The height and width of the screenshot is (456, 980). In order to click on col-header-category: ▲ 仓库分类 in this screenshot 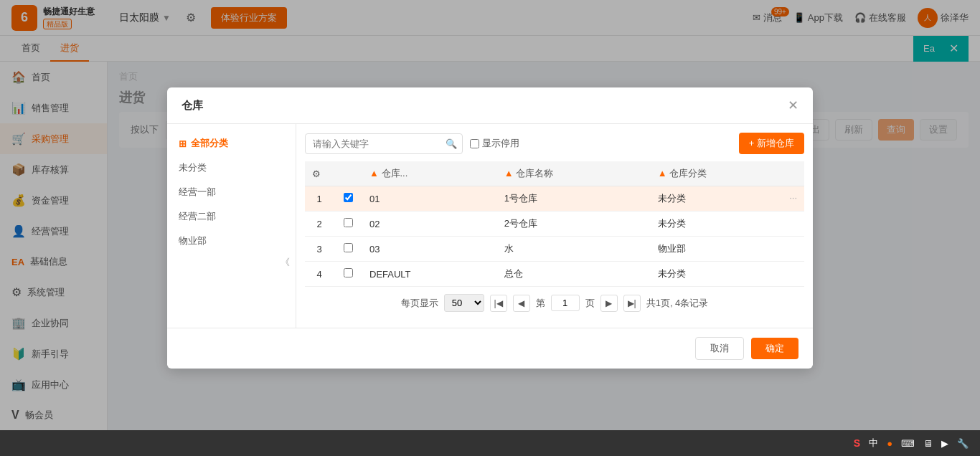, I will do `click(727, 174)`.